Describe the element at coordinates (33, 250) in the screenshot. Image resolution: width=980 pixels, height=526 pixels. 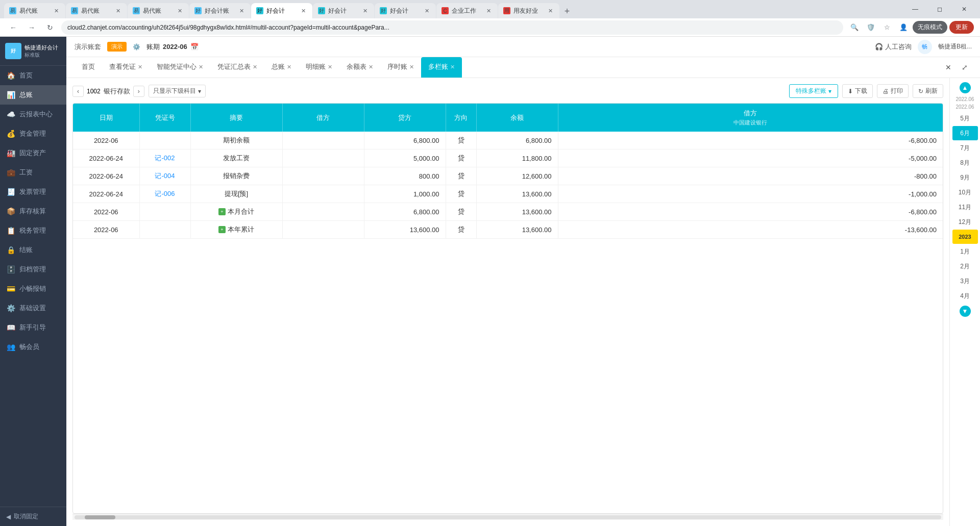
I see `sidebar-item-close: 🔒 结账` at that location.